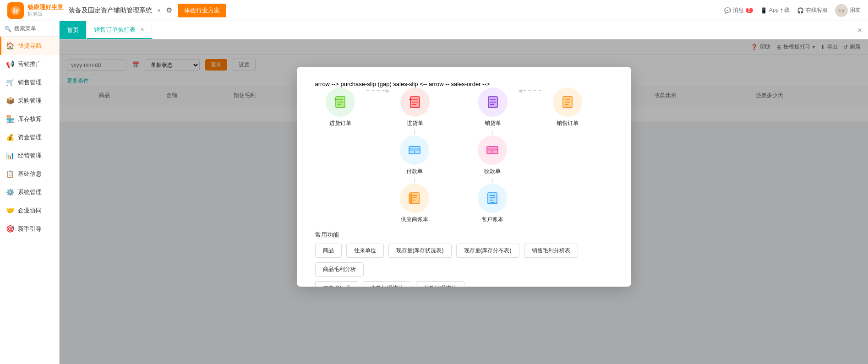 The width and height of the screenshot is (868, 364). I want to click on payment-circle: ¥, so click(415, 150).